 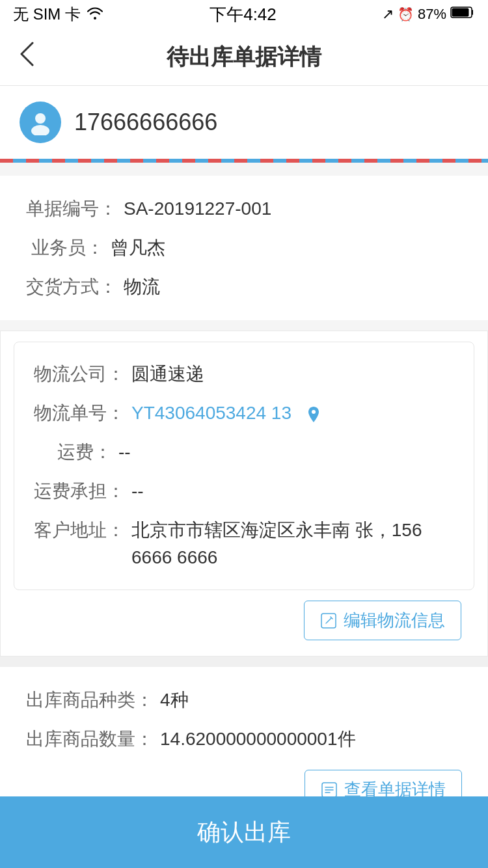 I want to click on nav-bar: 待出库单据详情, so click(x=244, y=57).